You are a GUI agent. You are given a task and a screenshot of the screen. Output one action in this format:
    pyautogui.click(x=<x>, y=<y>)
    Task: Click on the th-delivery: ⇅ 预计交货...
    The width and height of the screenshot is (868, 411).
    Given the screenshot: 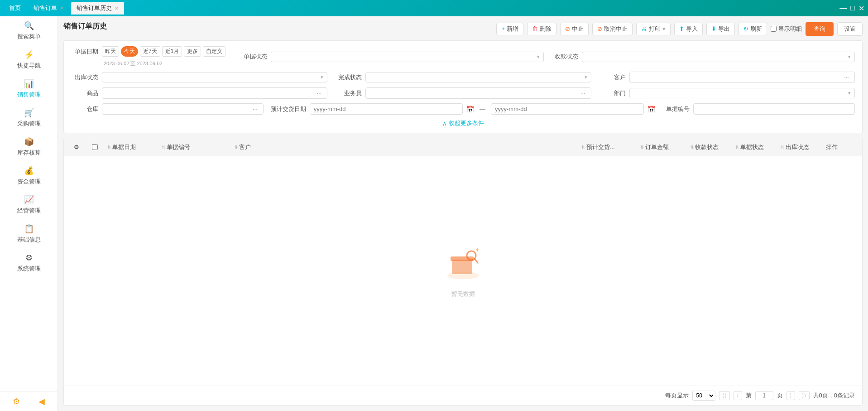 What is the action you would take?
    pyautogui.click(x=607, y=147)
    